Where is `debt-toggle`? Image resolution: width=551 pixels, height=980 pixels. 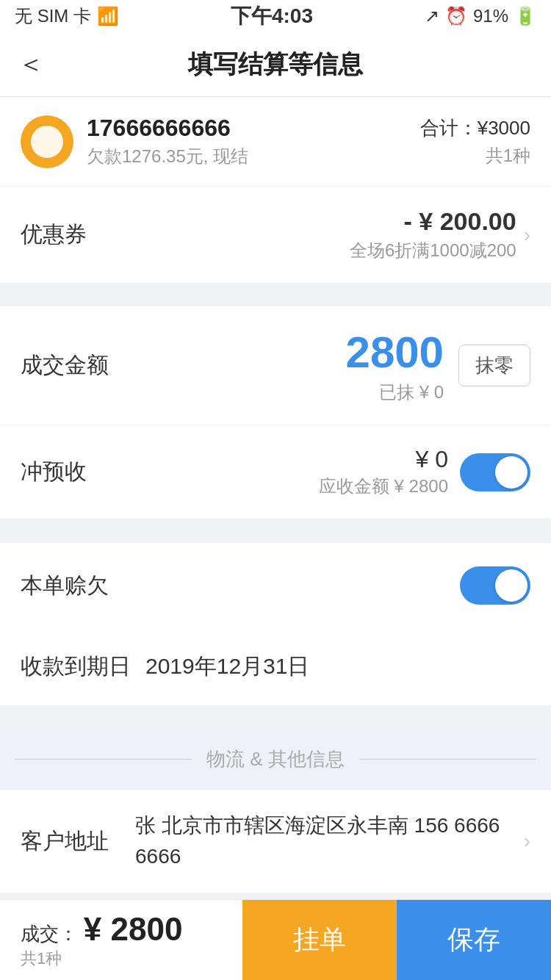 debt-toggle is located at coordinates (495, 586).